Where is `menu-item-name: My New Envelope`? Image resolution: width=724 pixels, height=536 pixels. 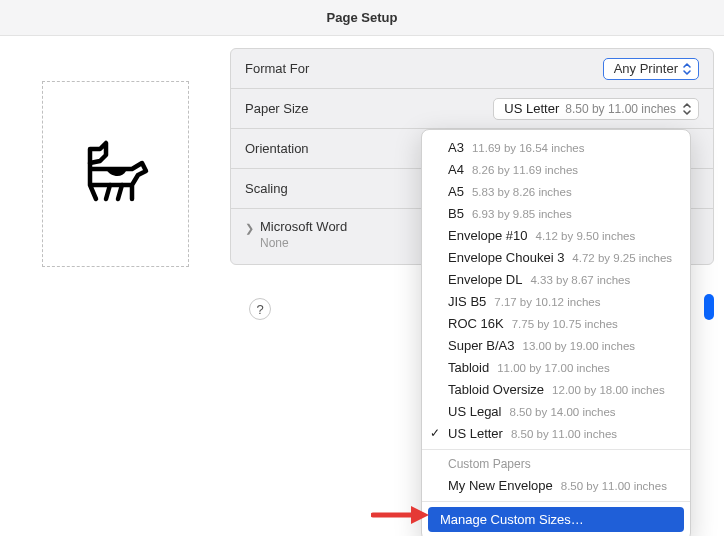 menu-item-name: My New Envelope is located at coordinates (500, 486).